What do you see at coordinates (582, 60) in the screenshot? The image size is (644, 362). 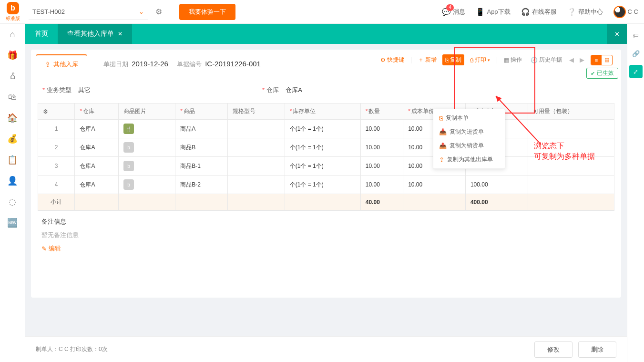 I see `next-button: ▶` at bounding box center [582, 60].